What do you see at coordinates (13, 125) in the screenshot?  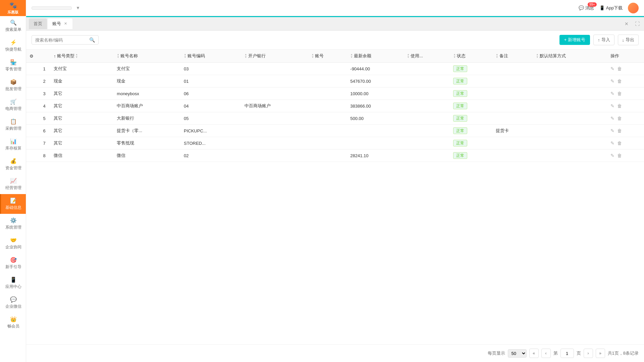 I see `sidebar-item-purchase-mgmt: 📋采购管理` at bounding box center [13, 125].